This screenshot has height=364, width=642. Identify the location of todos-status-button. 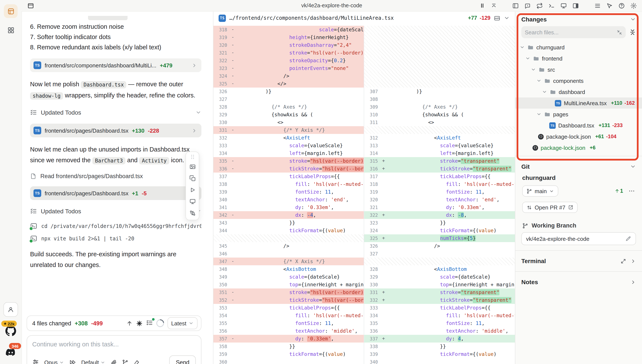
(149, 323).